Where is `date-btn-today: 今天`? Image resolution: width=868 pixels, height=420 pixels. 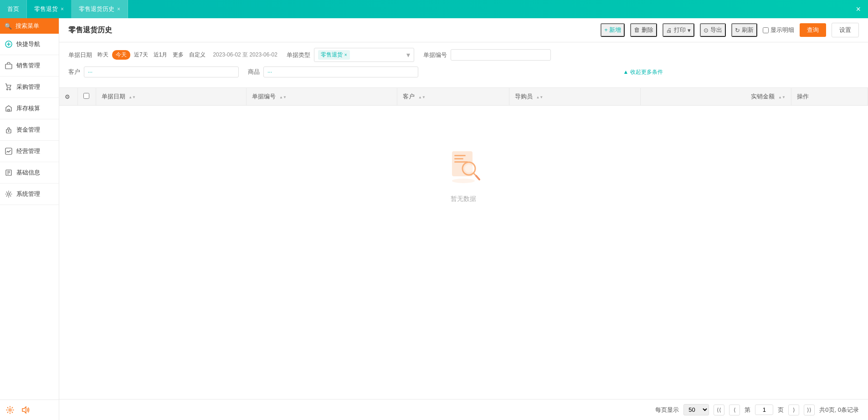
date-btn-today: 今天 is located at coordinates (121, 55).